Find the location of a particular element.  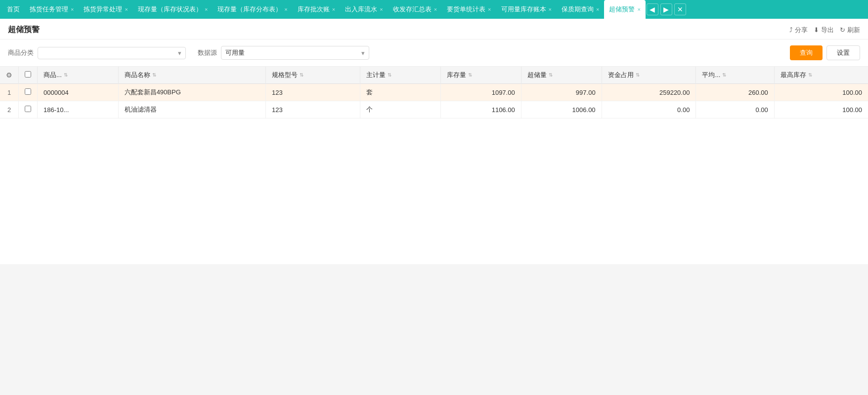

topbar-item-label: 拣货任务管理 is located at coordinates (49, 9).